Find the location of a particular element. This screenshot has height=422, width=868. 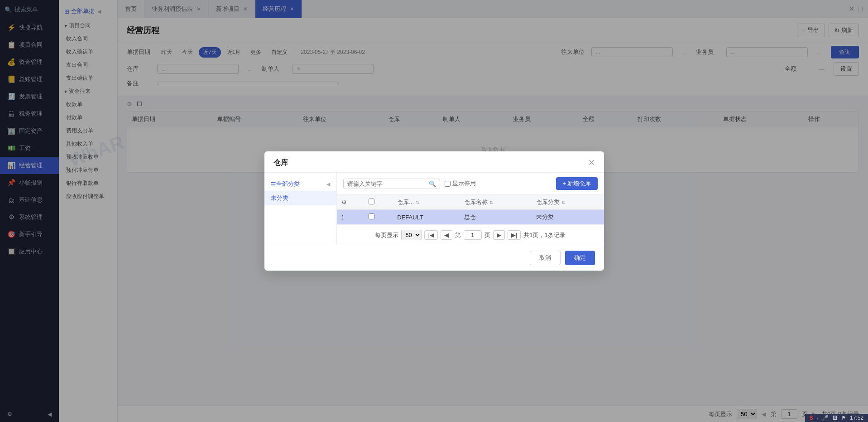

per-page-select-dialog: 50 is located at coordinates (411, 235).